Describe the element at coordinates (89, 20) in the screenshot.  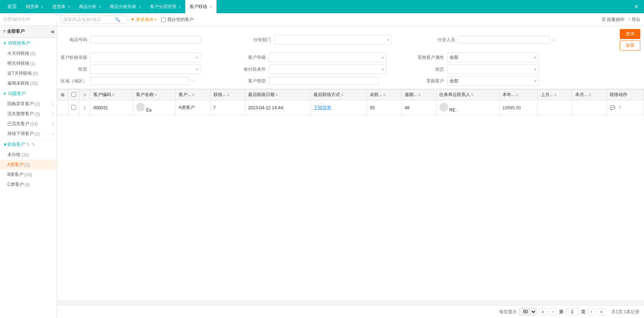
I see `search-input` at that location.